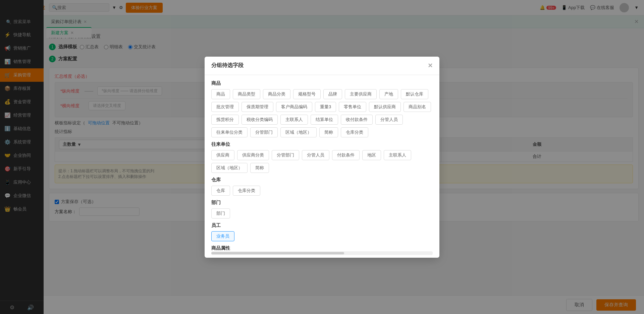 The width and height of the screenshot is (644, 314). What do you see at coordinates (415, 94) in the screenshot?
I see `field-tag-0-7: 默认仓库` at bounding box center [415, 94].